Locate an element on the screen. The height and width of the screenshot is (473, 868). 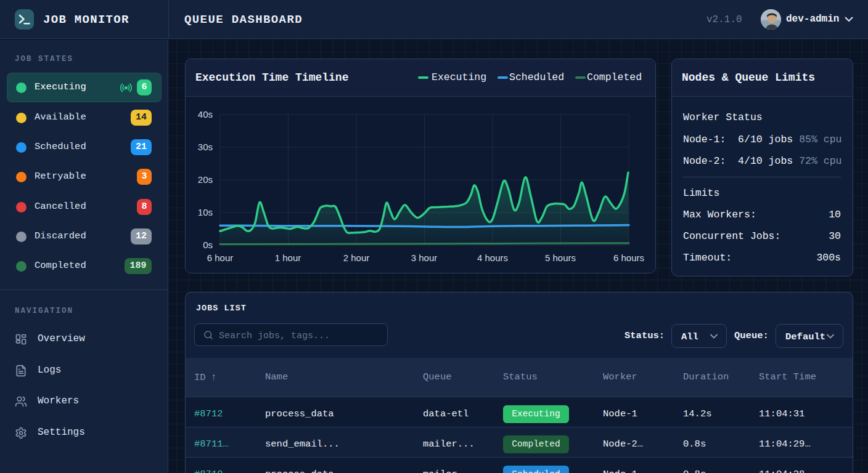
svg-text: 20s is located at coordinates (205, 180).